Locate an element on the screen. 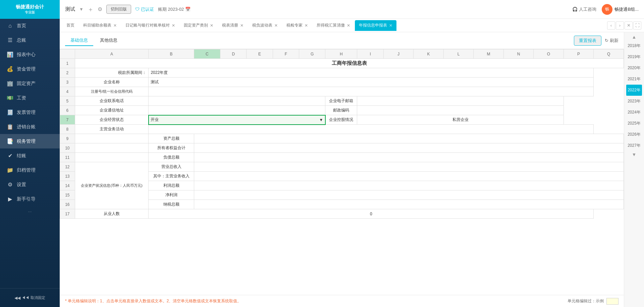 The width and height of the screenshot is (644, 307). tab-close-5: ✕ is located at coordinates (276, 26).